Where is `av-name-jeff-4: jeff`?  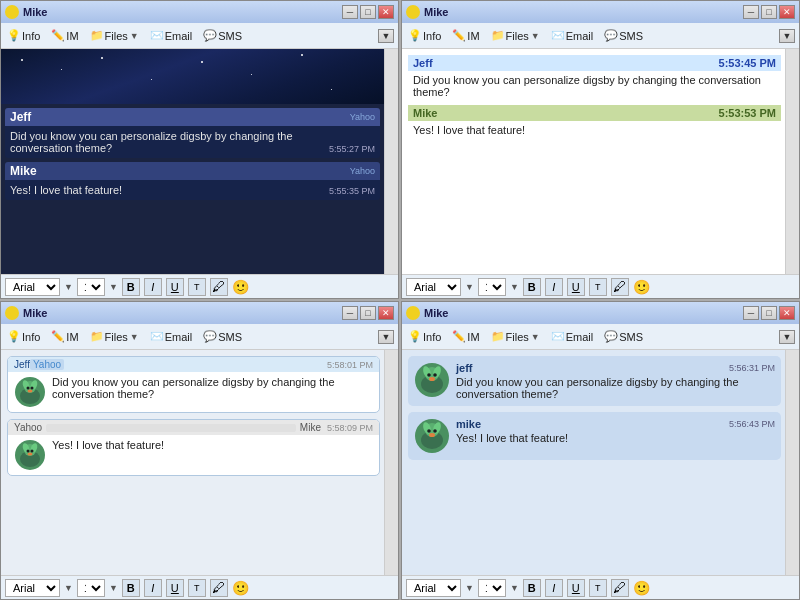 av-name-jeff-4: jeff is located at coordinates (464, 368).